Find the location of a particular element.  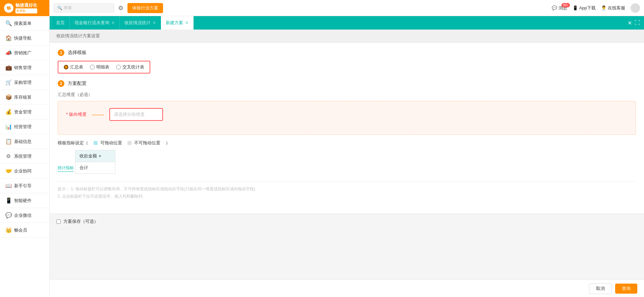

sidebar-nav: 🔍 搜索菜单 🏠 快捷导航 📣 营销推广 💼 销售管理 🛒 采购管理 📦 库存核… is located at coordinates (25, 156).